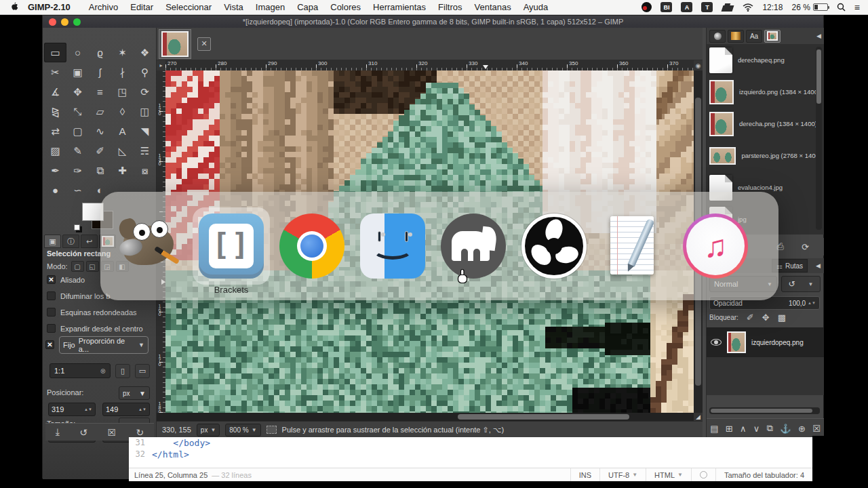  What do you see at coordinates (126, 409) in the screenshot?
I see `position-y-spinner: 149▲▼` at bounding box center [126, 409].